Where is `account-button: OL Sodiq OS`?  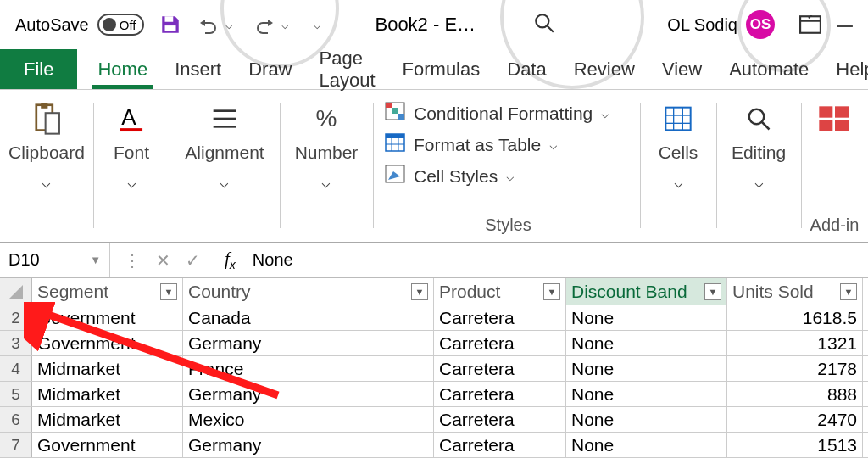
account-button: OL Sodiq OS is located at coordinates (721, 25).